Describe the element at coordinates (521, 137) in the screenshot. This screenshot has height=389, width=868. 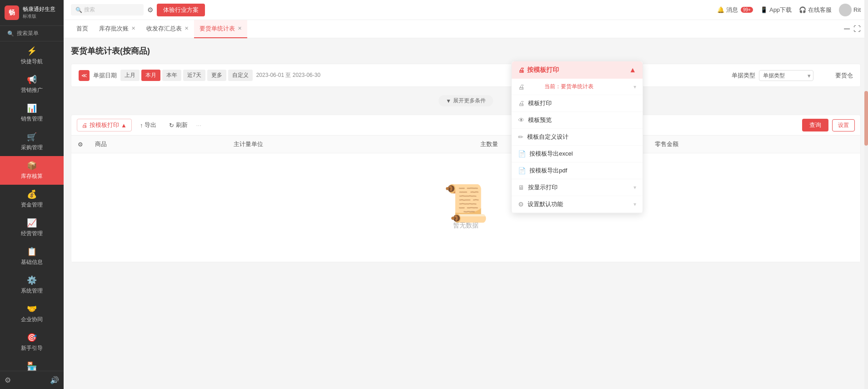
I see `template-custom-icon: ✏` at that location.